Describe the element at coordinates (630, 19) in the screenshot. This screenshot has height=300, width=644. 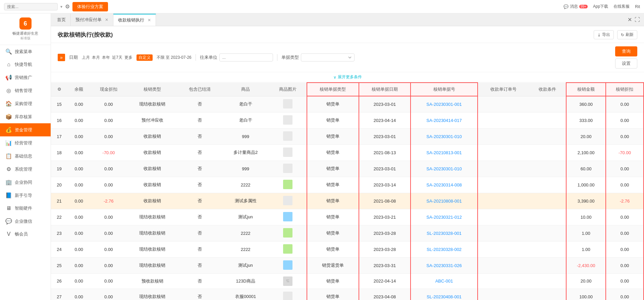
I see `close-window-btn: ✕` at that location.